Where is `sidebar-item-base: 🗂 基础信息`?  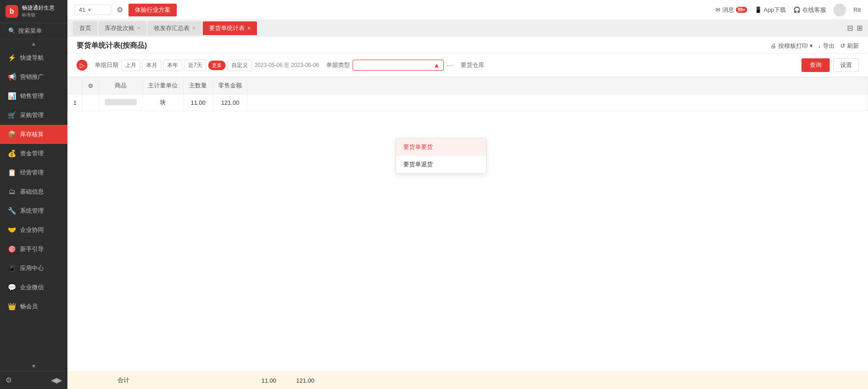
sidebar-item-base: 🗂 基础信息 is located at coordinates (34, 192).